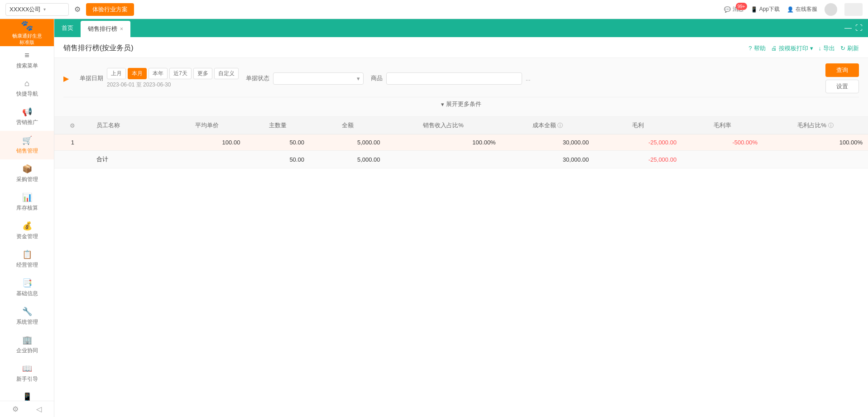 This screenshot has width=868, height=417. Describe the element at coordinates (116, 73) in the screenshot. I see `date-btn-last-month: 上月` at that location.